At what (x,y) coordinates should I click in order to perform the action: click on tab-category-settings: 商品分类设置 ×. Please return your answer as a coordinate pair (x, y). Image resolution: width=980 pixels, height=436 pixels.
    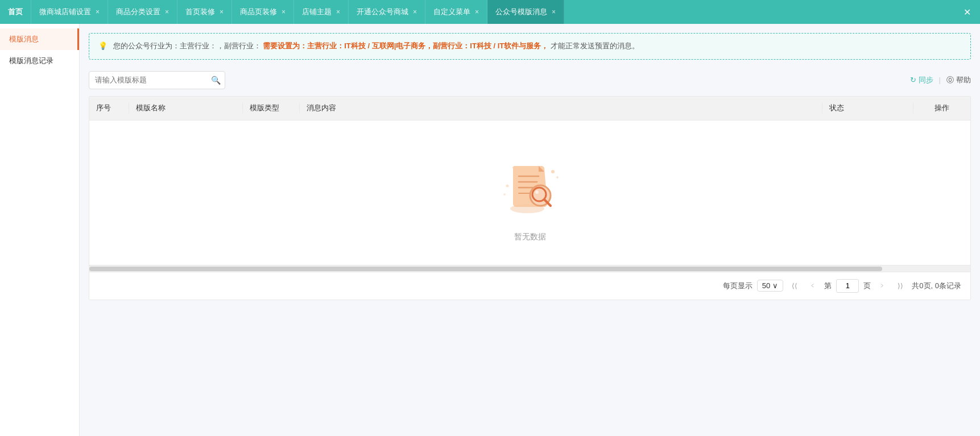
    Looking at the image, I should click on (143, 12).